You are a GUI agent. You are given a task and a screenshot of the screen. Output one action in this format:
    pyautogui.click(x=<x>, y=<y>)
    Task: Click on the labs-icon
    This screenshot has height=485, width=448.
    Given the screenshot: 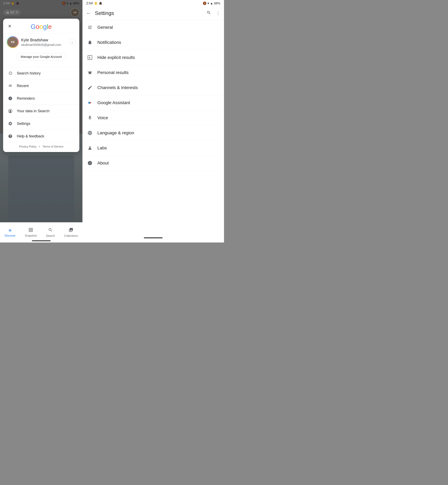 What is the action you would take?
    pyautogui.click(x=90, y=148)
    